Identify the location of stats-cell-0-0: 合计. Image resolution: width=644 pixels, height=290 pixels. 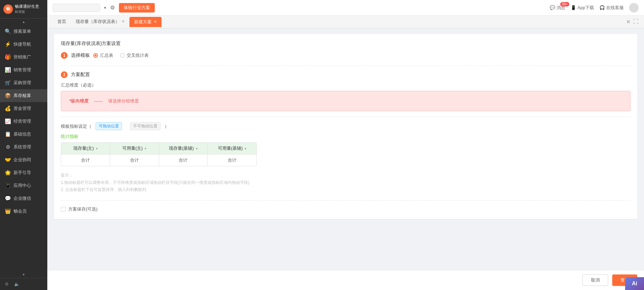
(86, 160).